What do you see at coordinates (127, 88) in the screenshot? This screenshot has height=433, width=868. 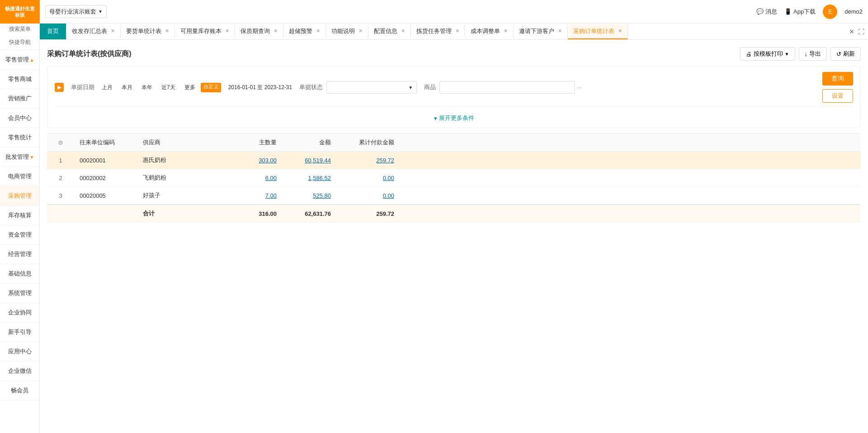 I see `shortcut-this-month: 本月` at bounding box center [127, 88].